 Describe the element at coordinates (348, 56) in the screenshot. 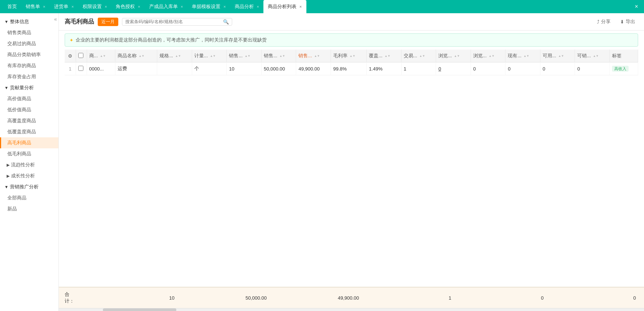

I see `col-gross-margin-header: 毛利率 ▲▼` at that location.